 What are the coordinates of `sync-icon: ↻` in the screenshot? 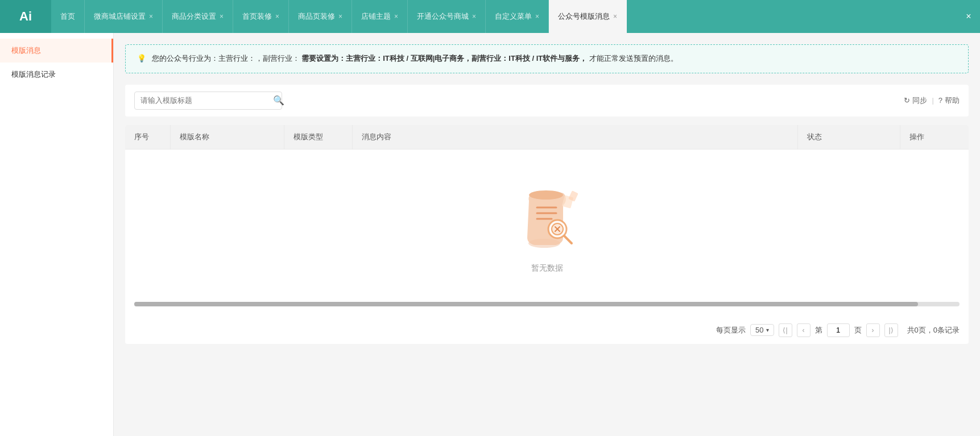 It's located at (907, 100).